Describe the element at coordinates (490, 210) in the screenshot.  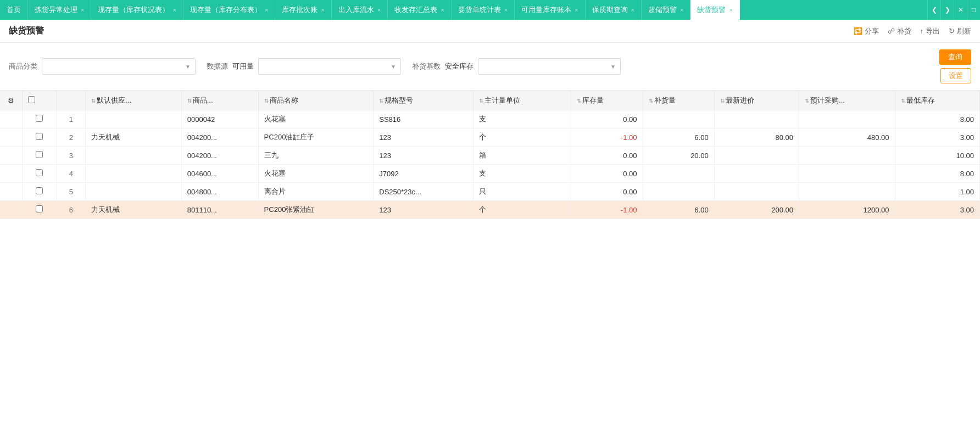
I see `table-row: 6力天机械801110...PC200张紧油缸123个-1.006.00200.…` at that location.